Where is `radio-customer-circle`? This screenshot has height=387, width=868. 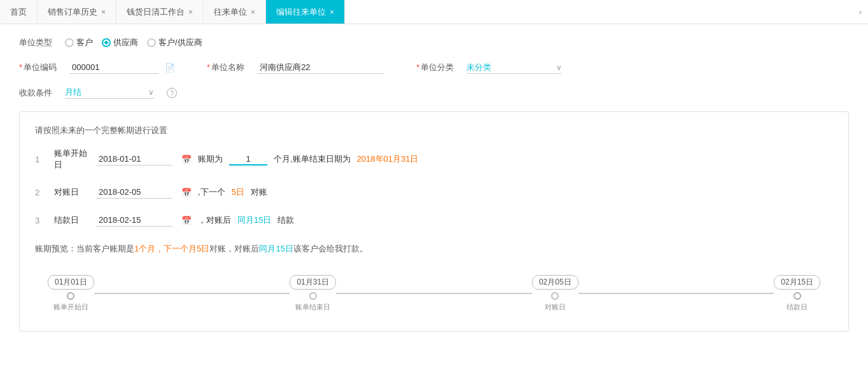
radio-customer-circle is located at coordinates (69, 43).